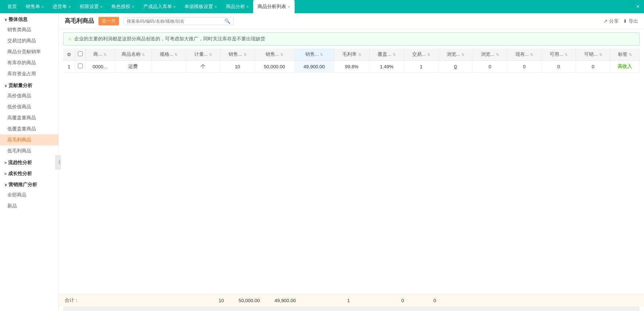 This screenshot has height=311, width=644. Describe the element at coordinates (29, 162) in the screenshot. I see `sidebar: ∨ 整体信息 销售类商品 交易过的商品 商品分贡献销率 有库存的商品 库存资金占…` at that location.